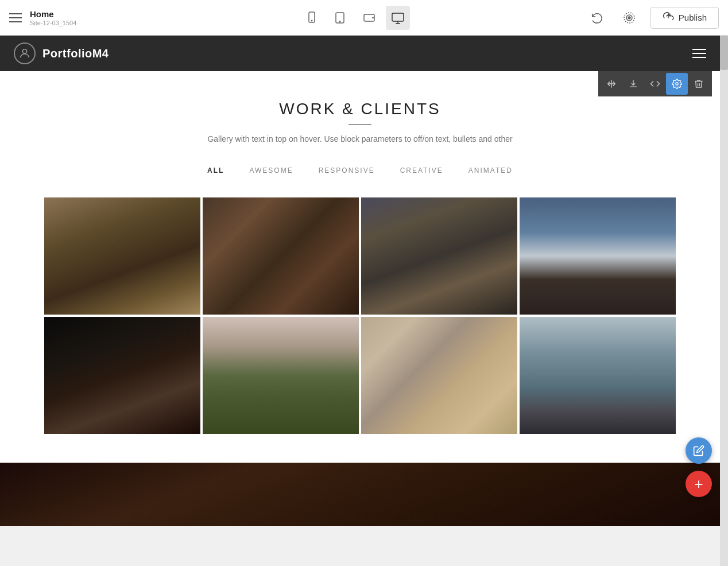 The width and height of the screenshot is (728, 566). I want to click on block-move-button, so click(611, 84).